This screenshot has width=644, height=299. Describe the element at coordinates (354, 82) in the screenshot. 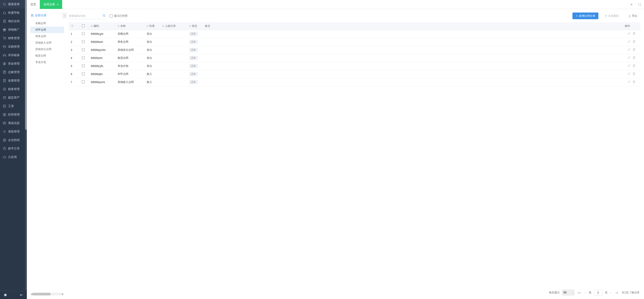

I see `table-row: 799999qtsrht其他收入合同收入正常` at that location.